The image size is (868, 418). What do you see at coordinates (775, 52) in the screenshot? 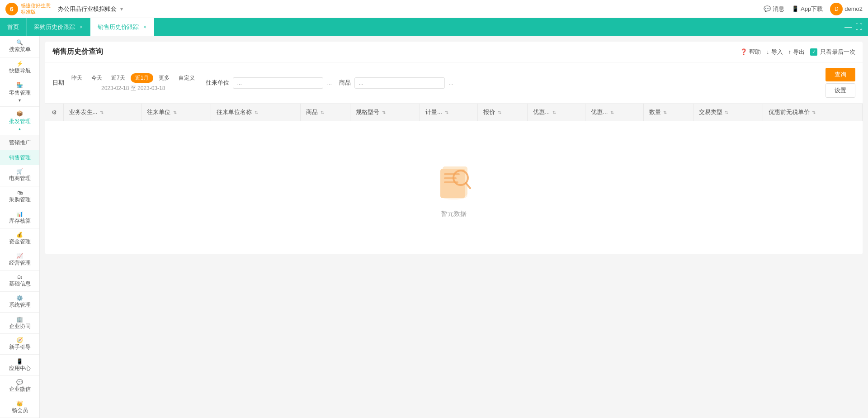
I see `import-btn: ↓ 导入` at bounding box center [775, 52].